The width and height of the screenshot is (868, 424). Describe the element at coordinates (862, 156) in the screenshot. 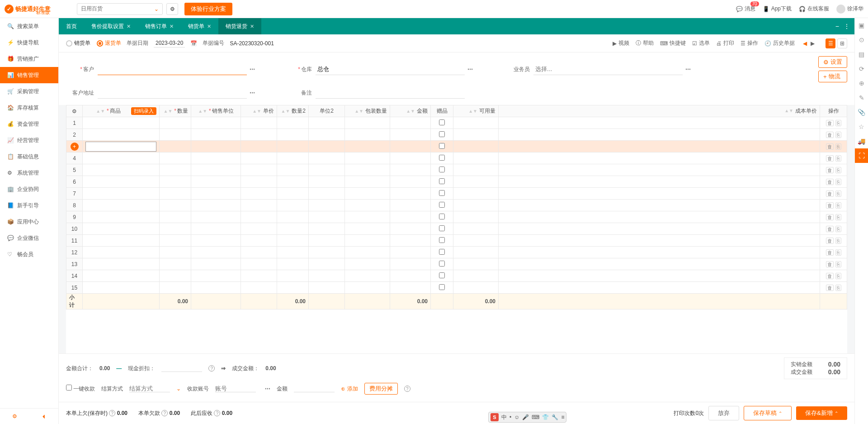

I see `right-item-expand: ⛶` at that location.